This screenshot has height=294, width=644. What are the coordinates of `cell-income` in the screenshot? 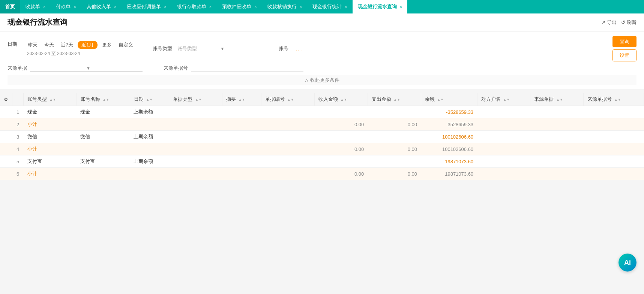 It's located at (341, 137).